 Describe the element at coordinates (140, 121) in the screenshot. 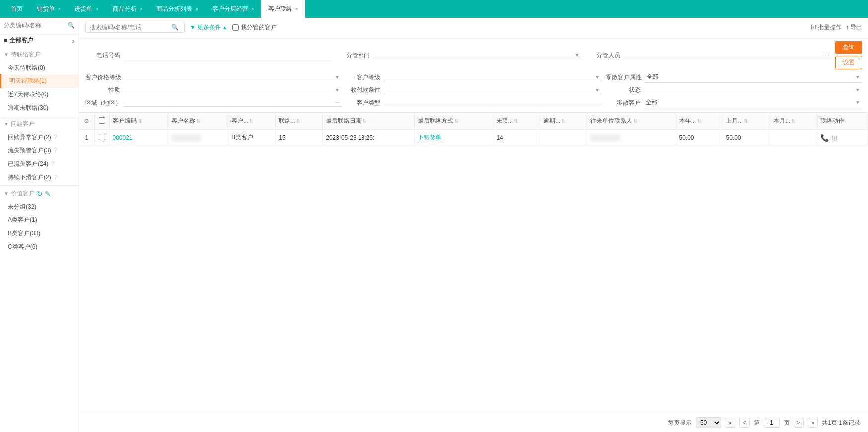

I see `sort-code-icon: ⇅` at that location.